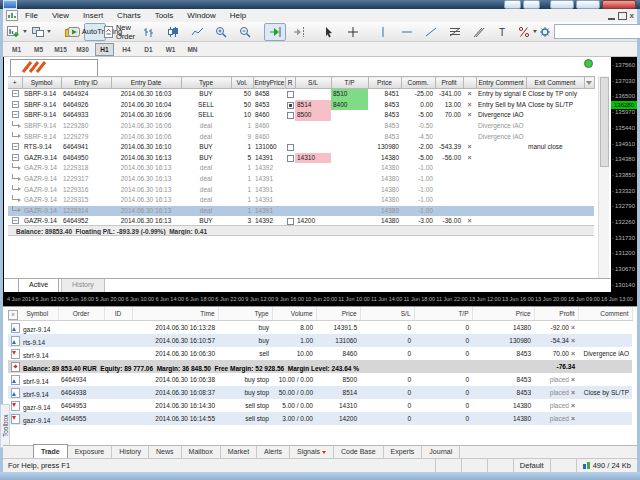 The width and height of the screenshot is (640, 480). I want to click on tab-code-base: Code Base, so click(359, 452).